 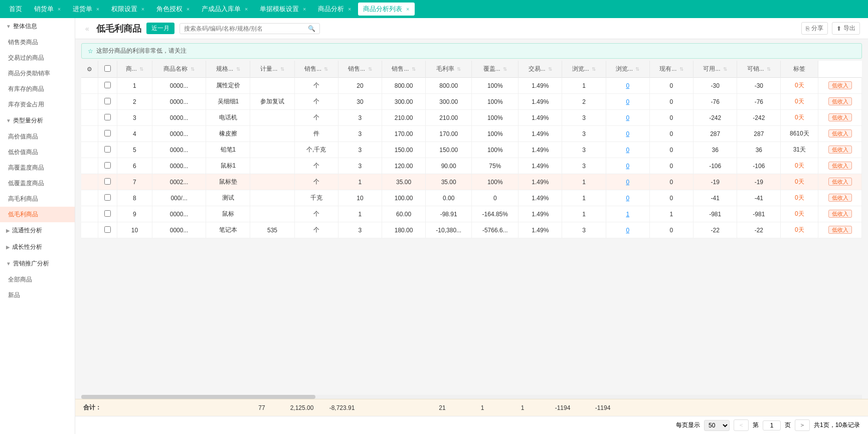 What do you see at coordinates (449, 69) in the screenshot?
I see `th-gross-rate: 毛利率 ⇅` at bounding box center [449, 69].